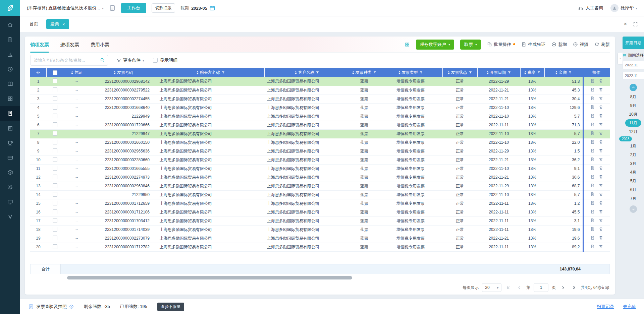 This screenshot has height=314, width=644. Describe the element at coordinates (633, 132) in the screenshot. I see `month-item-12月: 12月` at that location.